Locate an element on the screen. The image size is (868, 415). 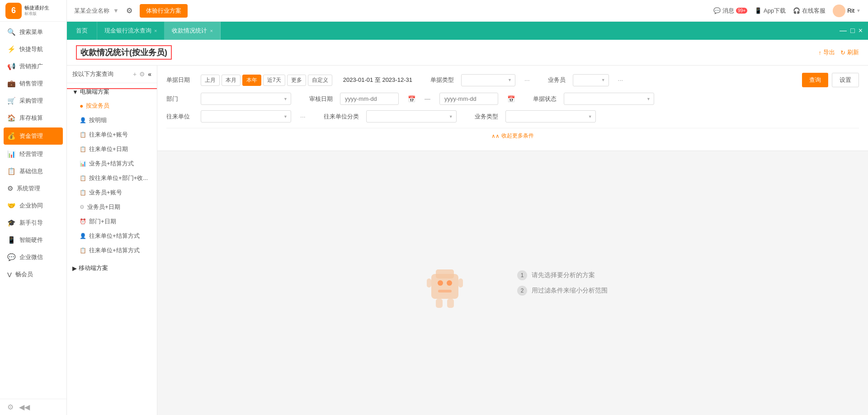
user-area: Rit ▼ is located at coordinates (847, 11).